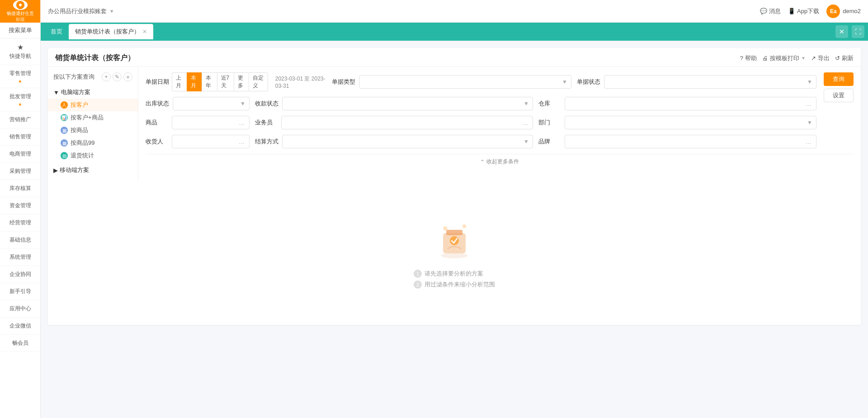 This screenshot has width=868, height=418. What do you see at coordinates (525, 123) in the screenshot?
I see `salesperson-dots: …` at bounding box center [525, 123].